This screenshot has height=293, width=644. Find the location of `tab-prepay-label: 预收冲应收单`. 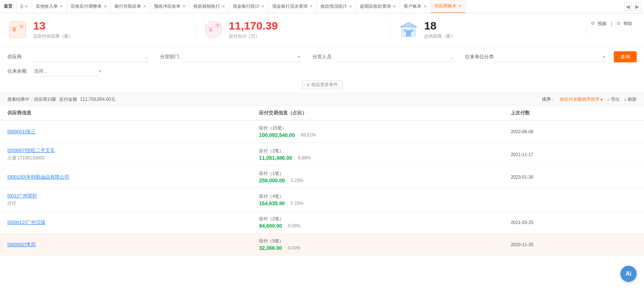

tab-prepay-label: 预收冲应收单 is located at coordinates (167, 7).